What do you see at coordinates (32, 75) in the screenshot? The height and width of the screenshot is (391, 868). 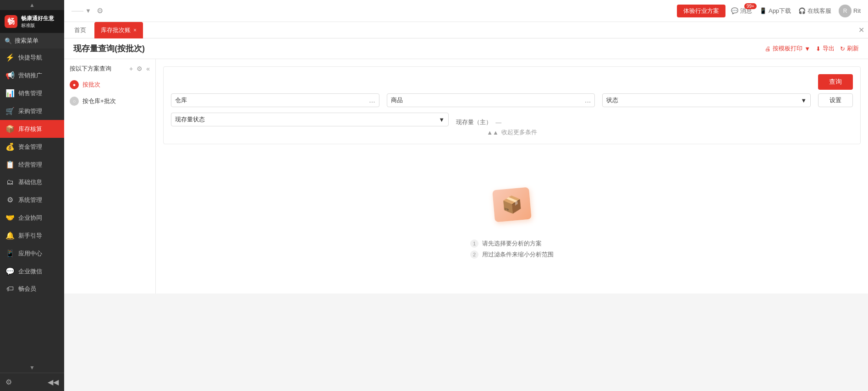 I see `sidebar-item-marketing: 📢 营销推广` at bounding box center [32, 75].